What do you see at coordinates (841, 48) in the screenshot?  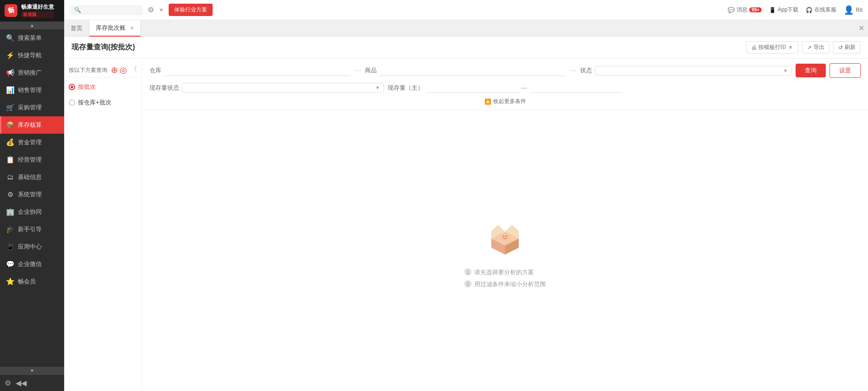 I see `refresh-icon: ↺` at bounding box center [841, 48].